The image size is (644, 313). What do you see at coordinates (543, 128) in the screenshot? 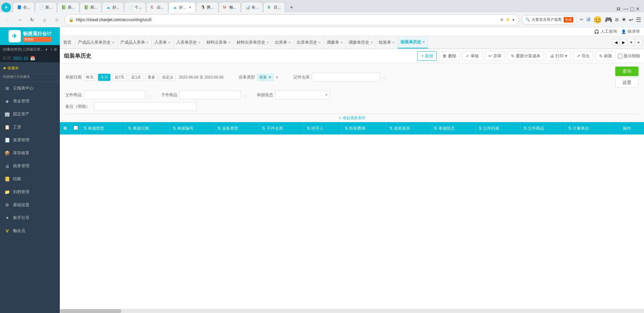
I see `col-parent-goods: ⇅ 父件商品` at bounding box center [543, 128].